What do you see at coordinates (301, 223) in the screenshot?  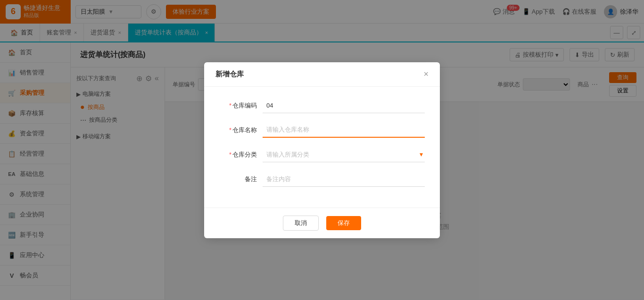 I see `cancel-button: 取消` at bounding box center [301, 223].